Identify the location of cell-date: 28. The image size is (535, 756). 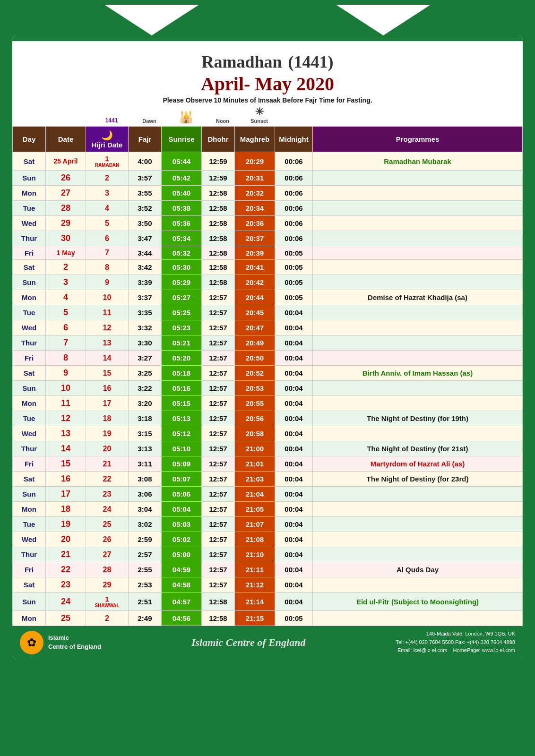
(66, 208).